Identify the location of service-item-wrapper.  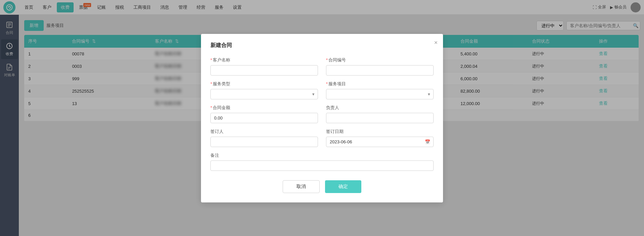
(380, 94).